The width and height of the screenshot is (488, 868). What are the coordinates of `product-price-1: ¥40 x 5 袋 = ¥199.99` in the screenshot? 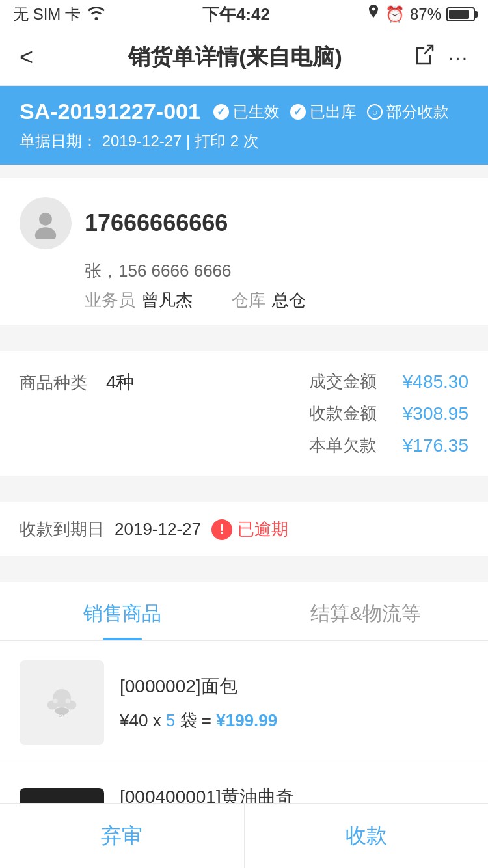 It's located at (294, 721).